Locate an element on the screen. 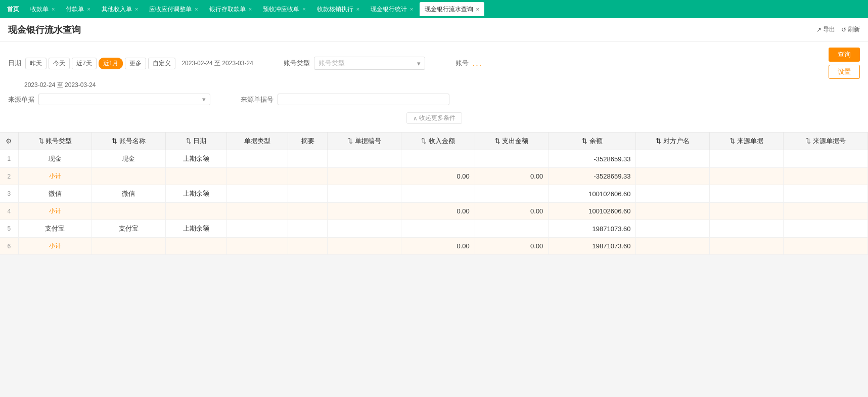  collapse-button: ∧ 收起更多条件 is located at coordinates (434, 118).